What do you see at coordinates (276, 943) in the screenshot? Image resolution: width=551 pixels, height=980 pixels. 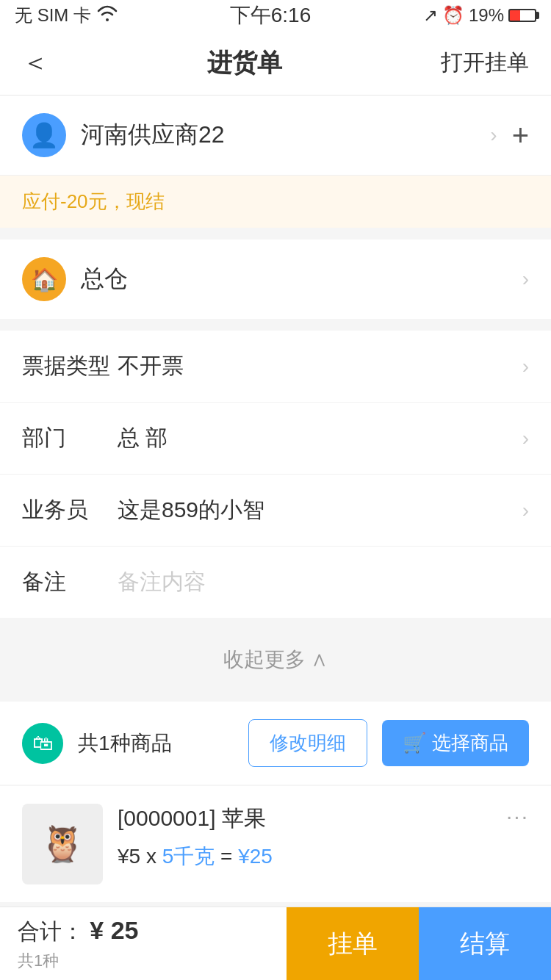 I see `bottom-bar: 合计： ¥ 25 共1种 挂单 结算` at bounding box center [276, 943].